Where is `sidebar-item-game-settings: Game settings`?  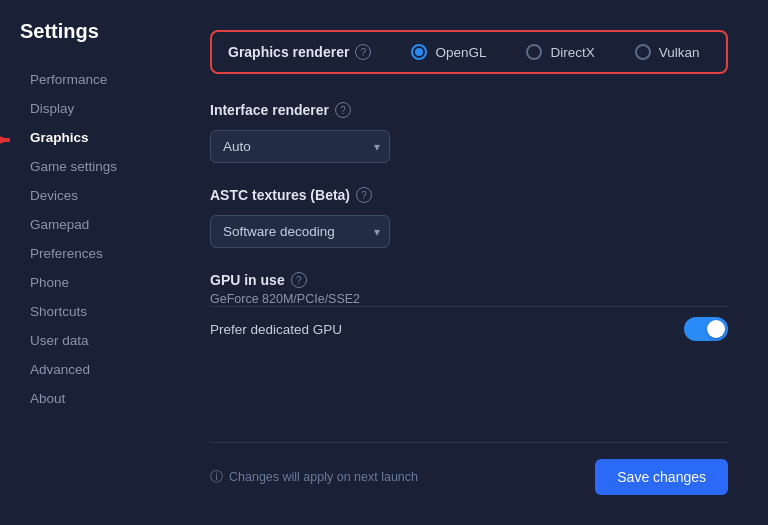 sidebar-item-game-settings: Game settings is located at coordinates (95, 166).